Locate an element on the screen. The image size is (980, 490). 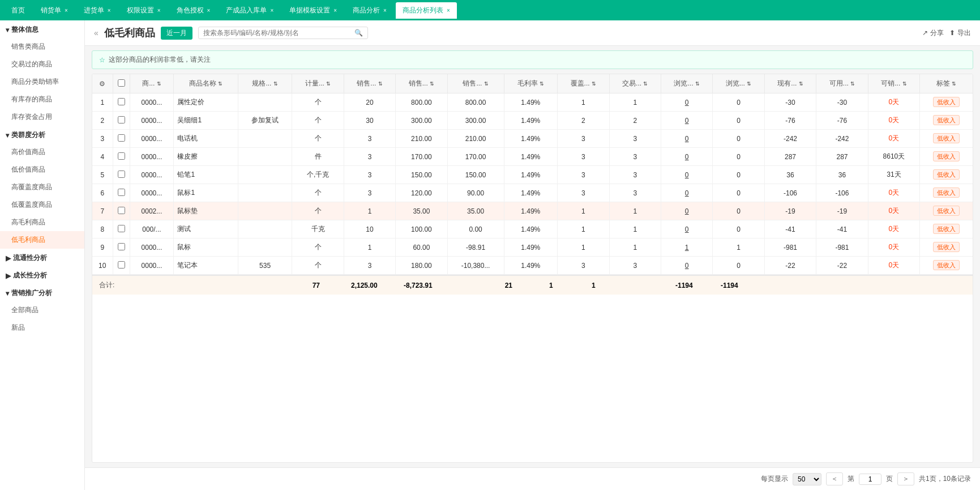
per-page-select: 50 100 is located at coordinates (807, 479).